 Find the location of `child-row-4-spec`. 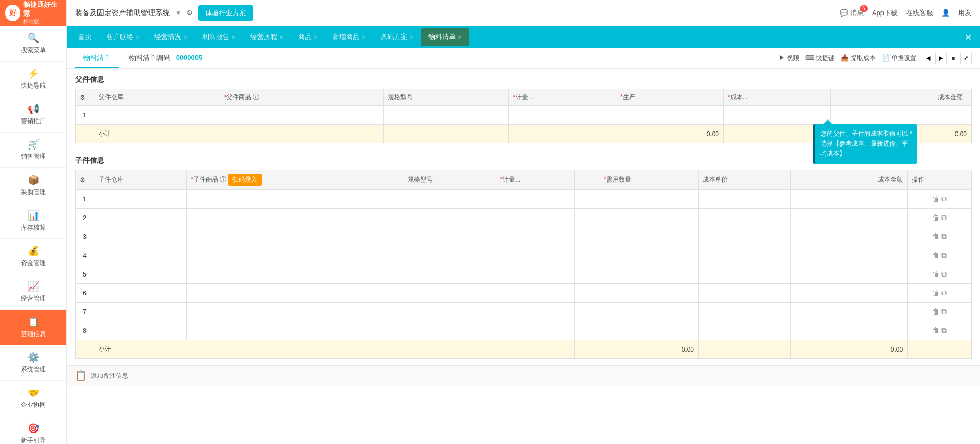

child-row-4-spec is located at coordinates (449, 256).